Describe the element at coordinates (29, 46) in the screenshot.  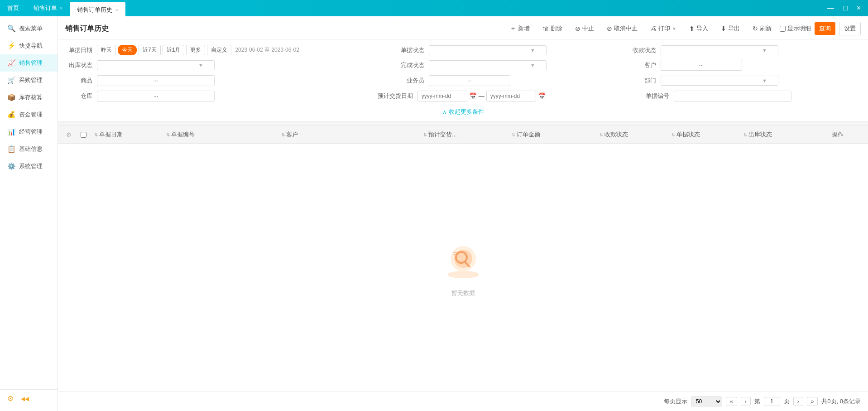
I see `sidebar-item-quick-nav: ⚡ 快捷导航` at that location.